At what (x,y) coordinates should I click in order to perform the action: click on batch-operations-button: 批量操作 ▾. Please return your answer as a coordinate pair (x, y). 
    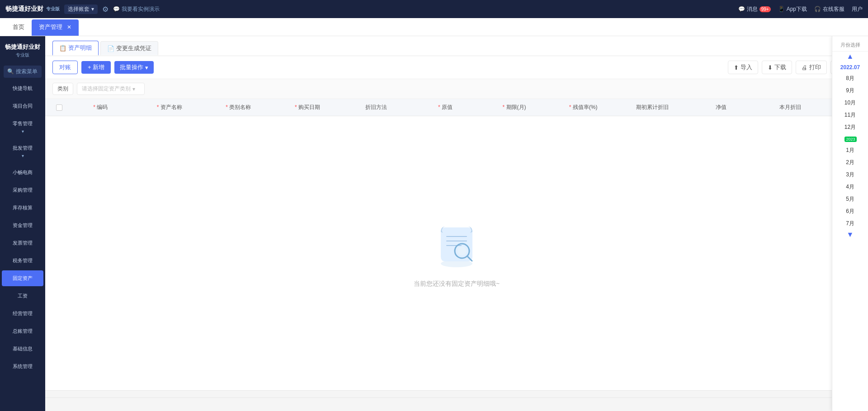
    Looking at the image, I should click on (134, 67).